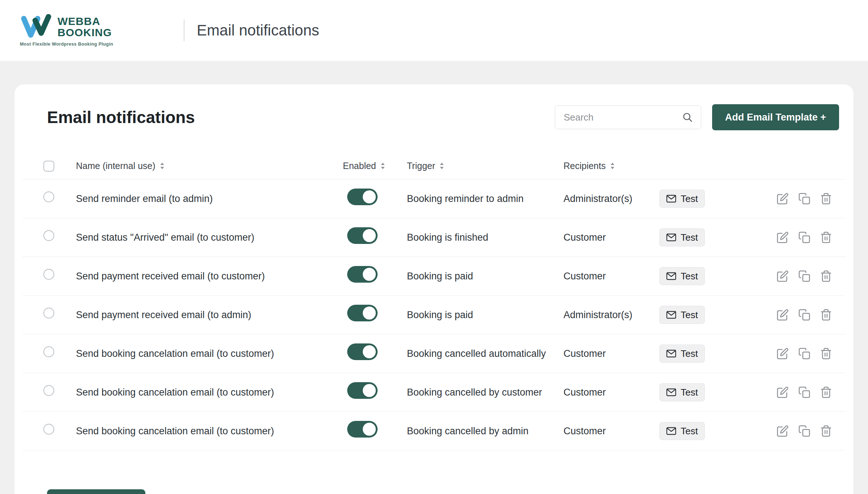 Image resolution: width=868 pixels, height=494 pixels. What do you see at coordinates (434, 354) in the screenshot?
I see `table-row: Send booking cancelation email (to custo…` at bounding box center [434, 354].